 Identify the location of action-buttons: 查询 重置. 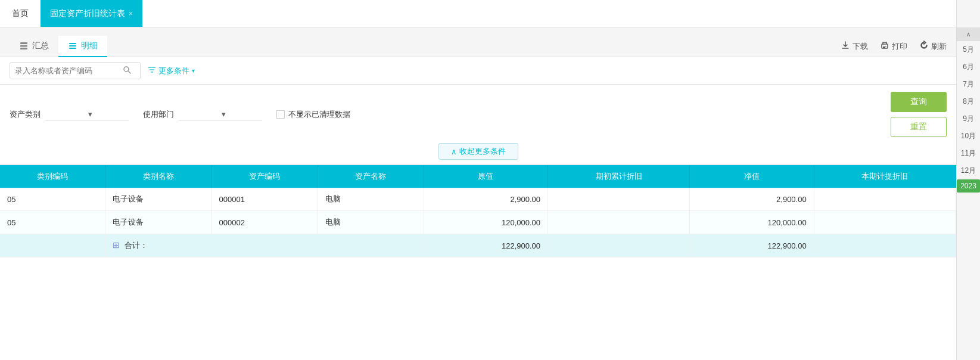
(919, 114).